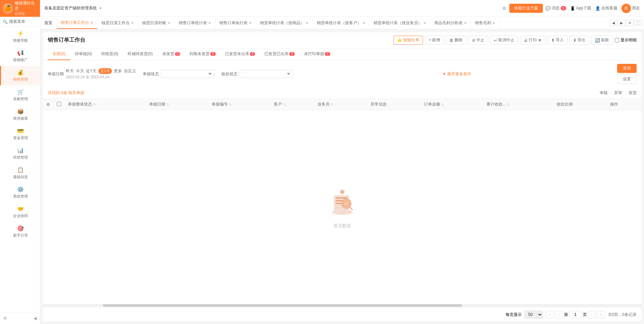  What do you see at coordinates (533, 315) in the screenshot?
I see `page-size-select: 10 20 50 100` at bounding box center [533, 315].